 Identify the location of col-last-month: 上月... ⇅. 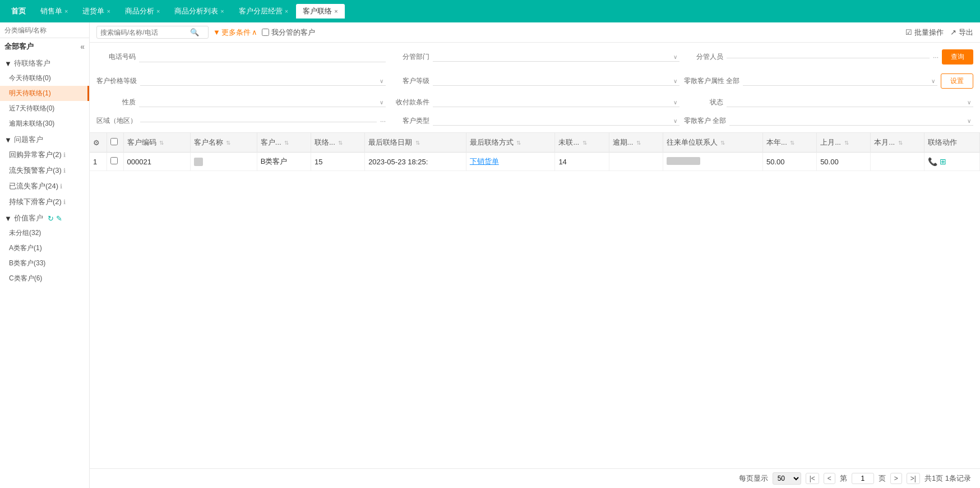
(844, 142).